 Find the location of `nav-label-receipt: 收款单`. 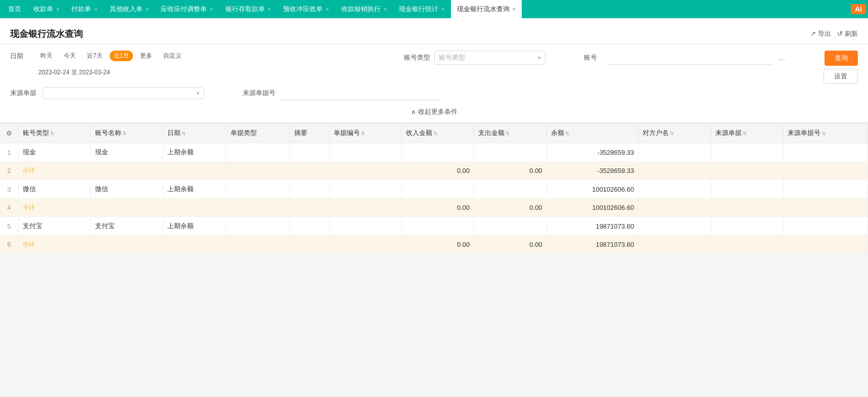

nav-label-receipt: 收款单 is located at coordinates (43, 9).